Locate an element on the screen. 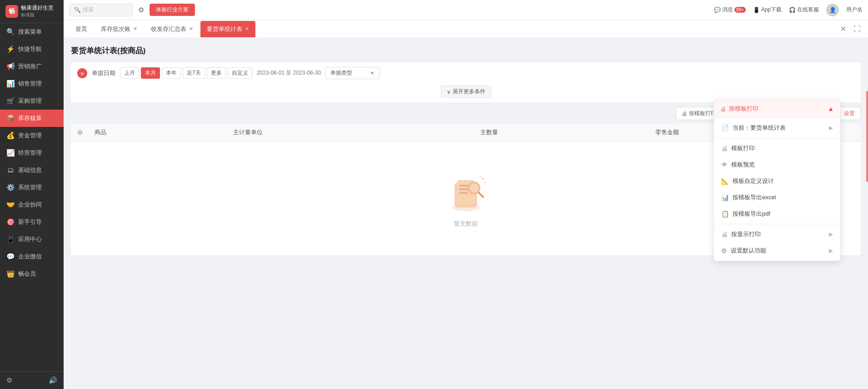 Image resolution: width=868 pixels, height=389 pixels. sidebar-item-inventory: 📦 库存核算 is located at coordinates (32, 118).